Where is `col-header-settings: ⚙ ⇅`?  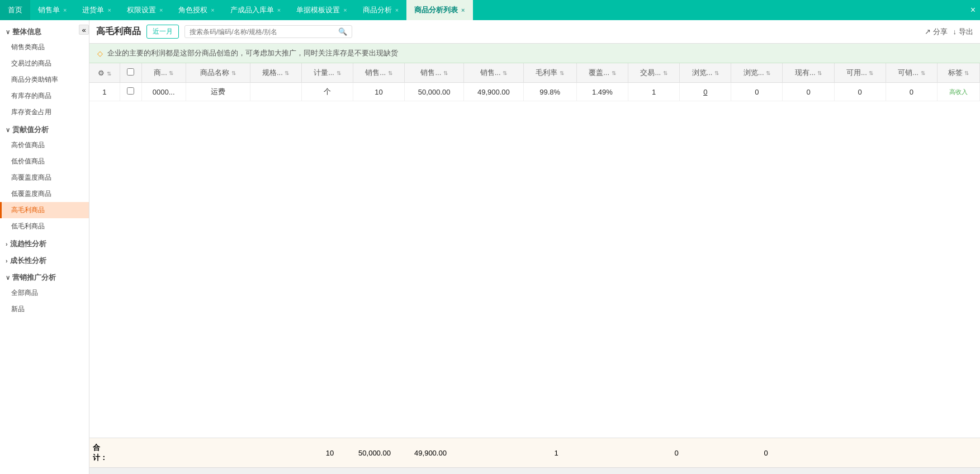 col-header-settings: ⚙ ⇅ is located at coordinates (105, 73).